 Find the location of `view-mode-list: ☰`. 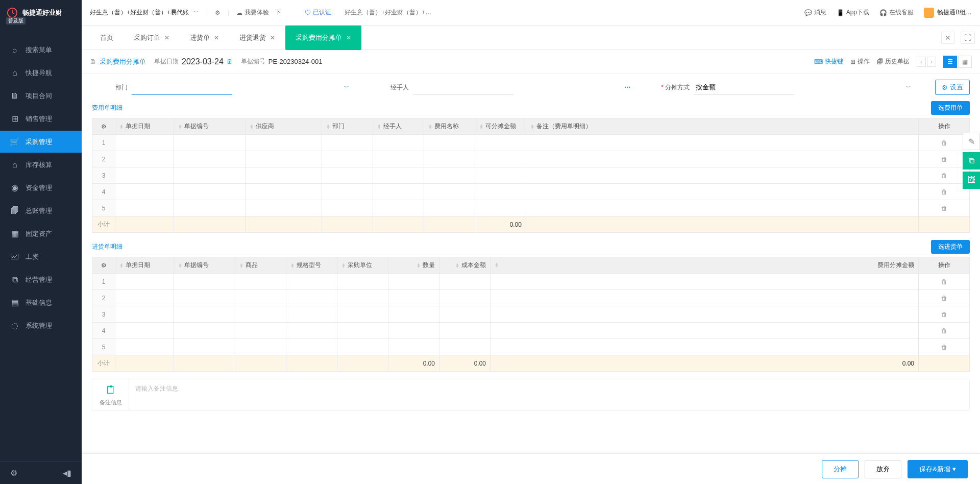

view-mode-list: ☰ is located at coordinates (950, 62).